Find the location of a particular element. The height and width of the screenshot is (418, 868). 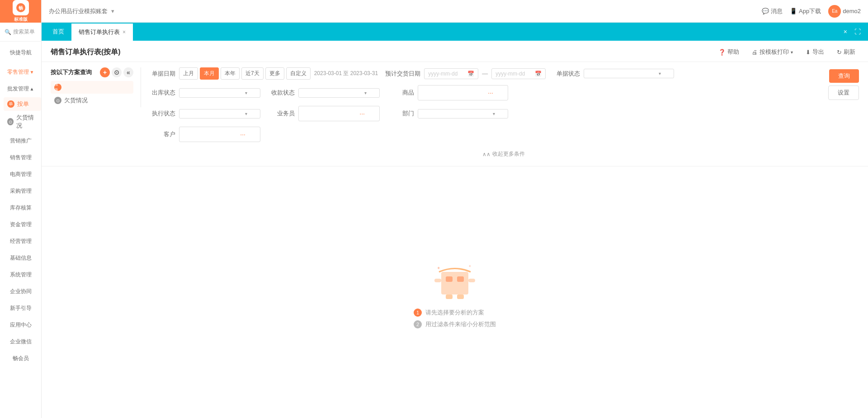

payment-status-select: ▾ is located at coordinates (339, 93).